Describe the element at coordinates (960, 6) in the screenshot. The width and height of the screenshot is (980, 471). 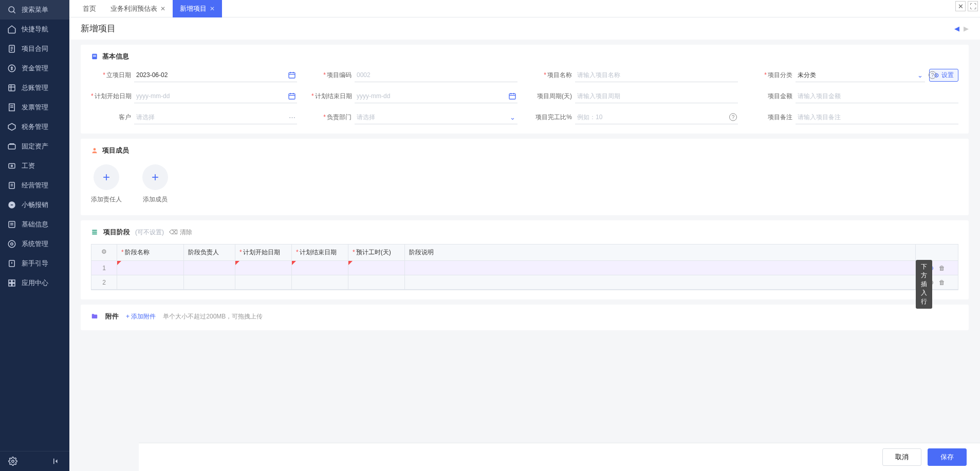
I see `close-window-icon: ✕` at that location.